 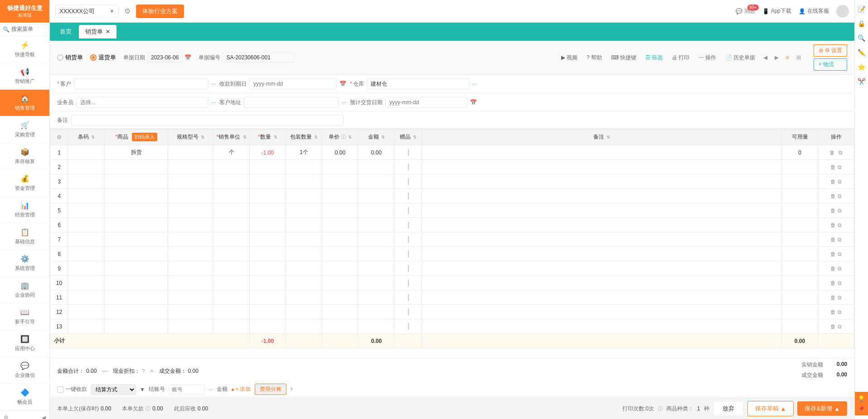 What do you see at coordinates (113, 390) in the screenshot?
I see `payment-method-select: 结算方式` at bounding box center [113, 390].